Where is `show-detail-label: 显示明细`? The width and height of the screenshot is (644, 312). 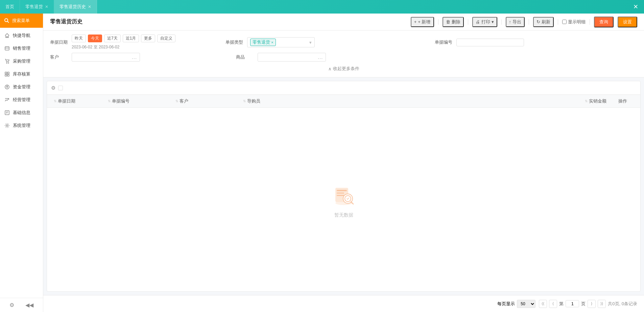 show-detail-label: 显示明细 is located at coordinates (577, 22).